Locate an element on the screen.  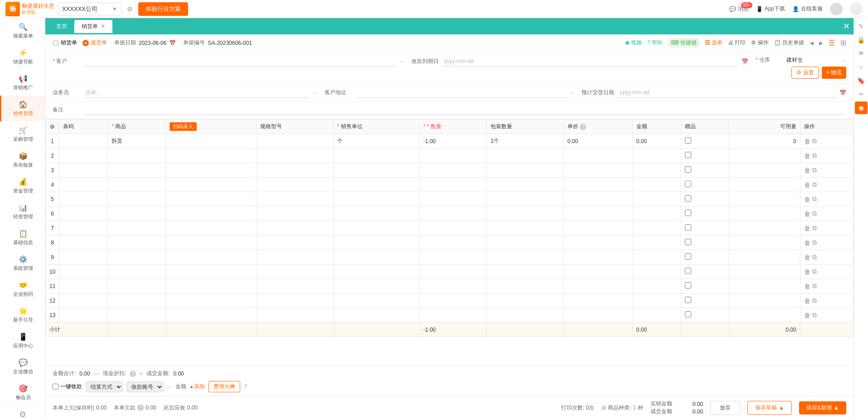
sidebar-item-member: 🎯 畅会员 is located at coordinates (23, 392).